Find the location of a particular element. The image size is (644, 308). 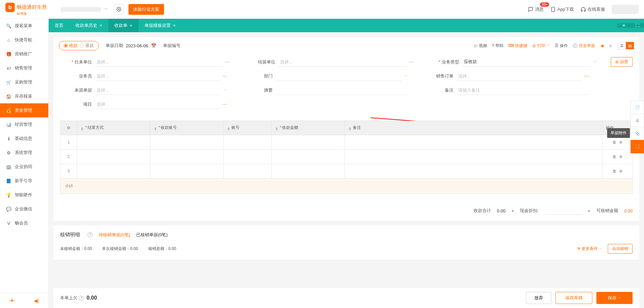

date-value: 2023-06-06 is located at coordinates (137, 46).